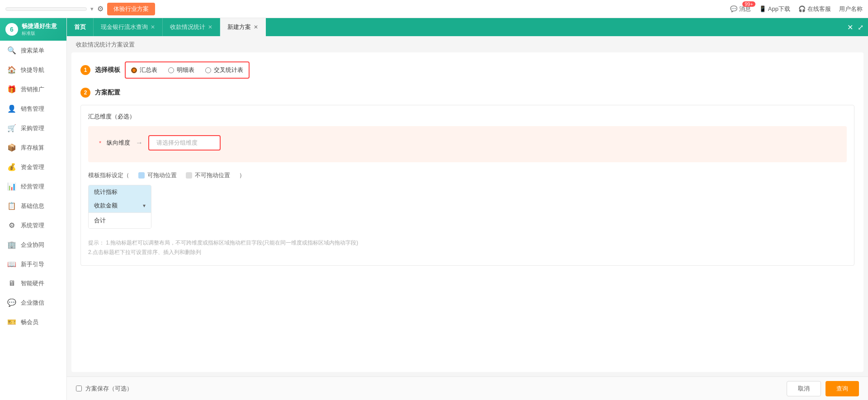 This screenshot has height=400, width=868. What do you see at coordinates (12, 147) in the screenshot?
I see `inventory-icon: 📦` at bounding box center [12, 147].